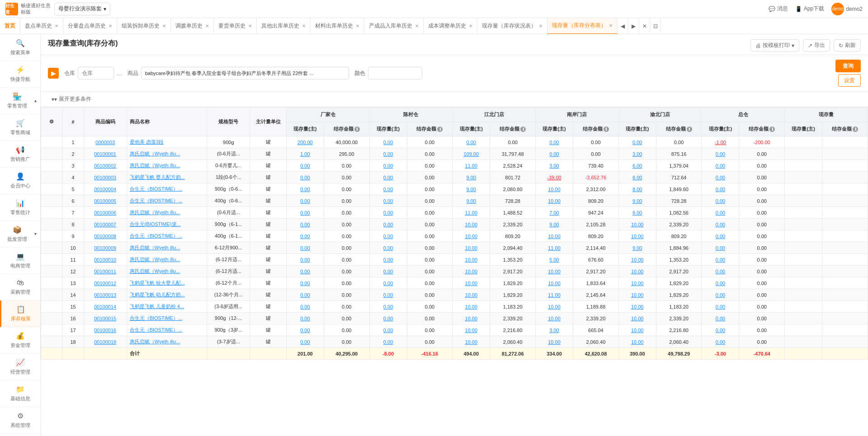  I want to click on sidebar-item-search: 🔍 搜索英单, so click(20, 48).